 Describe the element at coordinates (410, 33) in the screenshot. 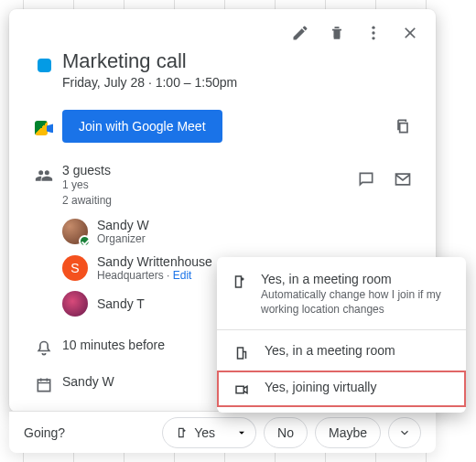

I see `close-icon` at that location.